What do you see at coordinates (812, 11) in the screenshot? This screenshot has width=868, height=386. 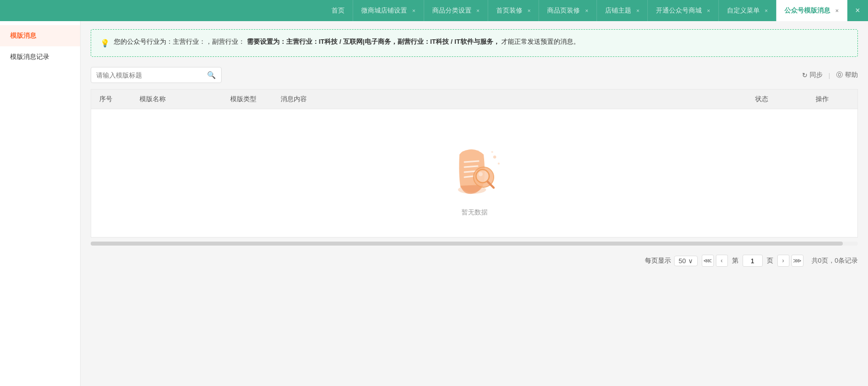 I see `tab-template-msg: 公众号模版消息×` at bounding box center [812, 11].